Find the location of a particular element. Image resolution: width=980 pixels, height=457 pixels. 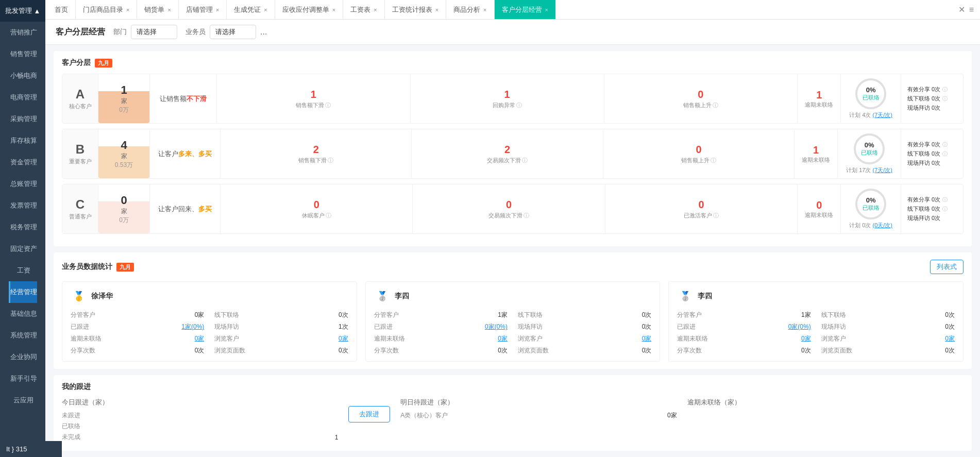

tier-stat-A-0: 1 销售额下滑 ⓘ is located at coordinates (314, 99).